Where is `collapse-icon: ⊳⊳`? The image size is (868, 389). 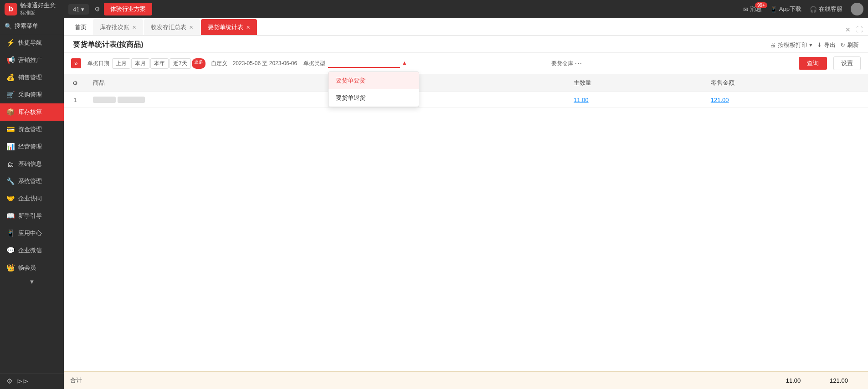
collapse-icon: ⊳⊳ is located at coordinates (23, 381).